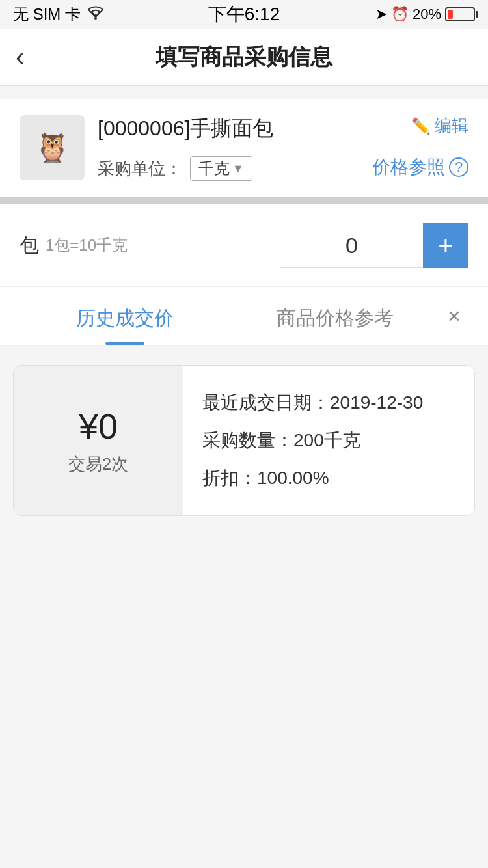  Describe the element at coordinates (454, 316) in the screenshot. I see `close-icon: ×` at that location.